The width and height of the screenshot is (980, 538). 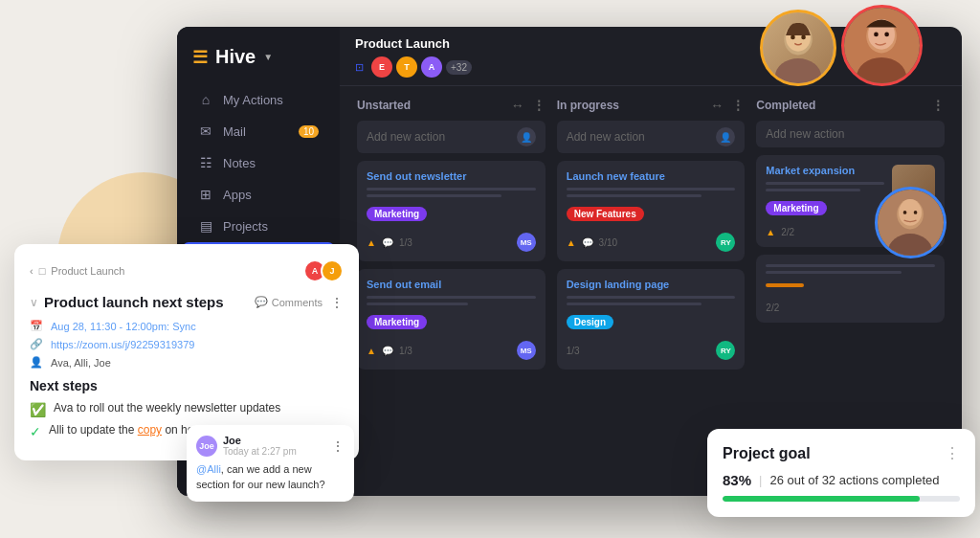 What do you see at coordinates (651, 284) in the screenshot?
I see `card-title: Design landing page` at bounding box center [651, 284].